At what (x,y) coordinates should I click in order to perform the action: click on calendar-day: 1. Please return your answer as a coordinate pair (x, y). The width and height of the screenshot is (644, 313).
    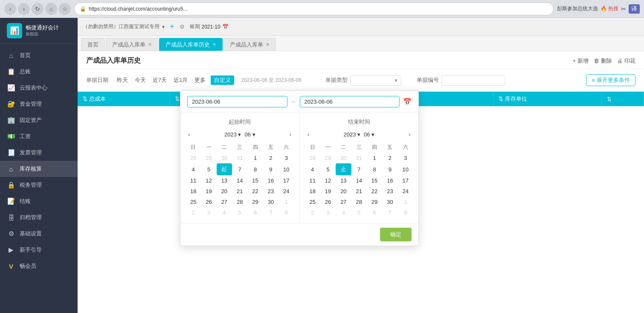
    Looking at the image, I should click on (286, 202).